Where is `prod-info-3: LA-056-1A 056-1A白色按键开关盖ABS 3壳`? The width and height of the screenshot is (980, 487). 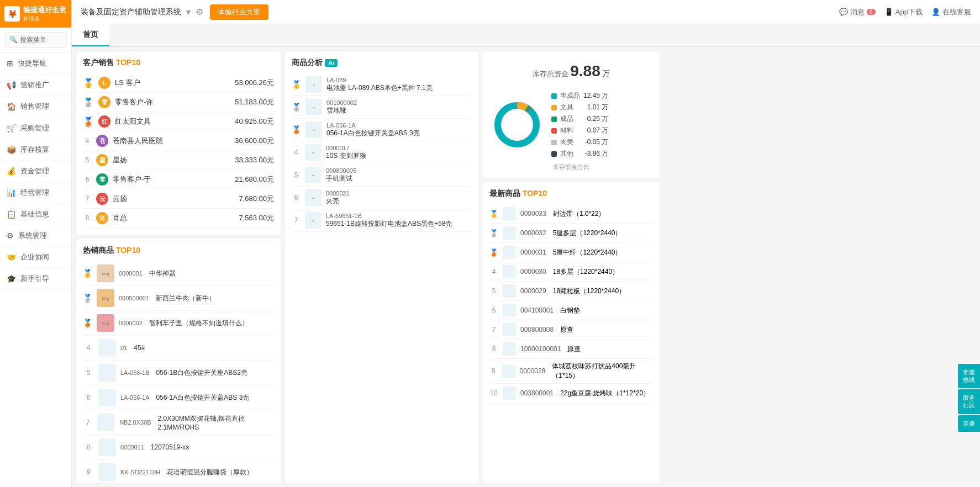
prod-info-3: LA-056-1A 056-1A白色按键开关盖ABS 3壳 is located at coordinates (399, 130).